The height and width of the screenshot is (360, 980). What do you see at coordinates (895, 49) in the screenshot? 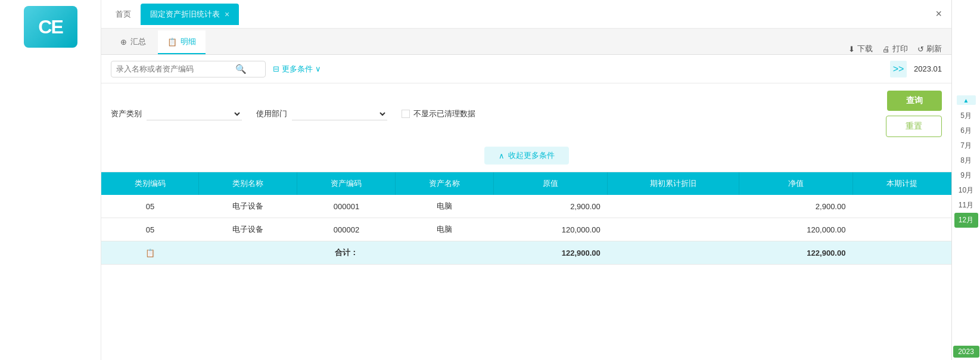
I see `tab-actions: ⬇ 下载 🖨 打印 ↺ 刷新` at bounding box center [895, 49].